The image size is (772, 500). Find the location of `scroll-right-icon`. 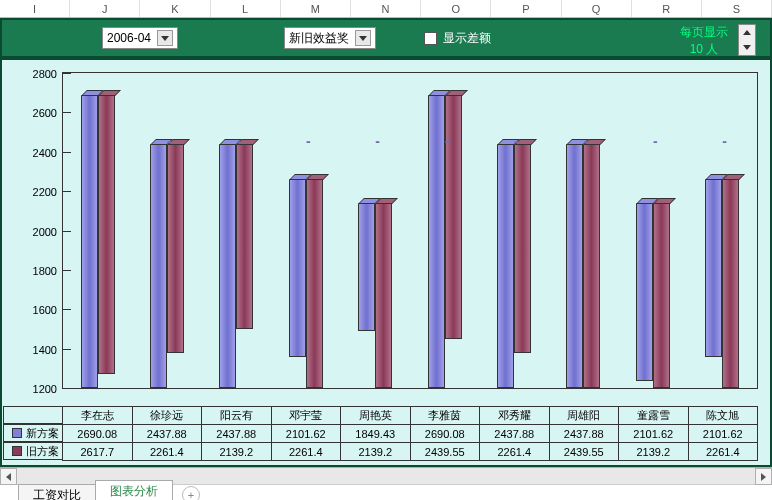

scroll-right-icon is located at coordinates (764, 476).